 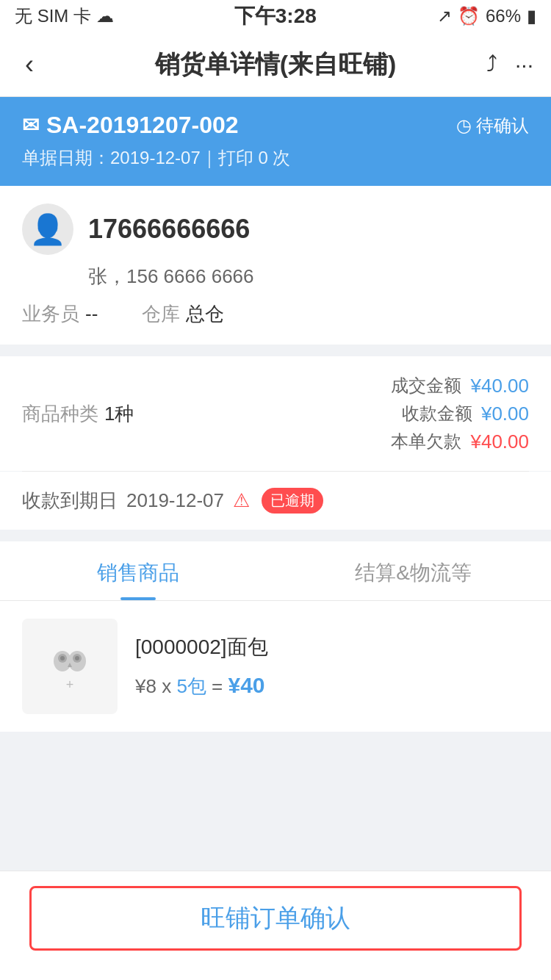 What do you see at coordinates (500, 386) in the screenshot?
I see `amount-value-0: ¥40.00` at bounding box center [500, 386].